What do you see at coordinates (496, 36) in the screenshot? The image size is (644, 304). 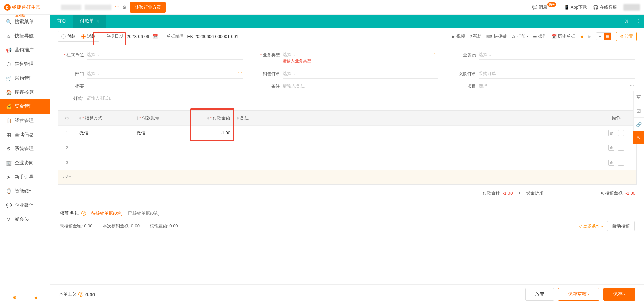 I see `shortcut-link: ⌨快捷键` at bounding box center [496, 36].